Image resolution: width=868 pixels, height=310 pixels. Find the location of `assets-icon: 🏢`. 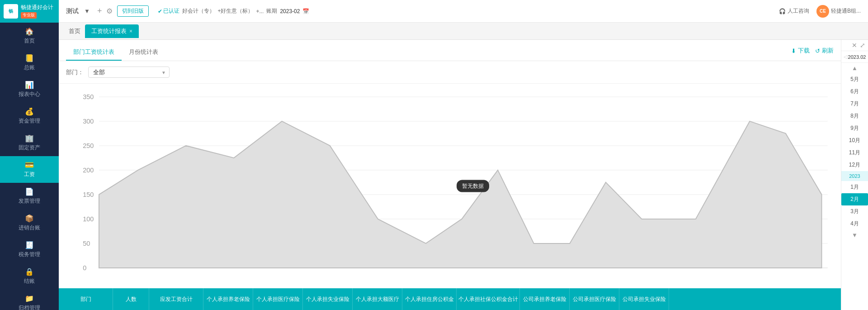

assets-icon: 🏢 is located at coordinates (29, 138).